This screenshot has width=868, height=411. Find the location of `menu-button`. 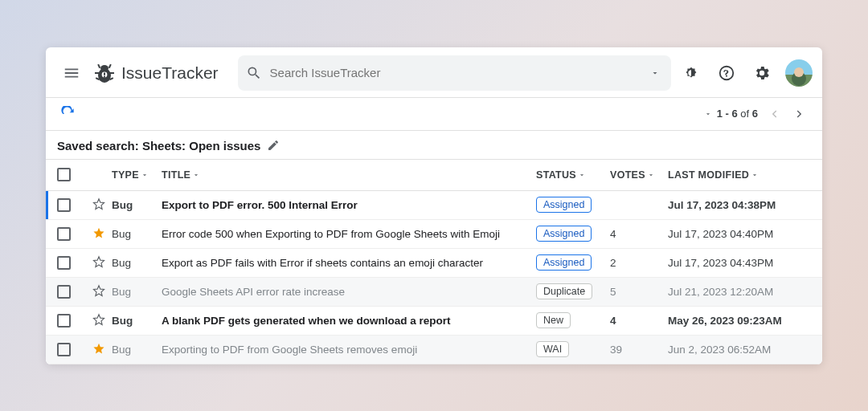

menu-button is located at coordinates (72, 73).